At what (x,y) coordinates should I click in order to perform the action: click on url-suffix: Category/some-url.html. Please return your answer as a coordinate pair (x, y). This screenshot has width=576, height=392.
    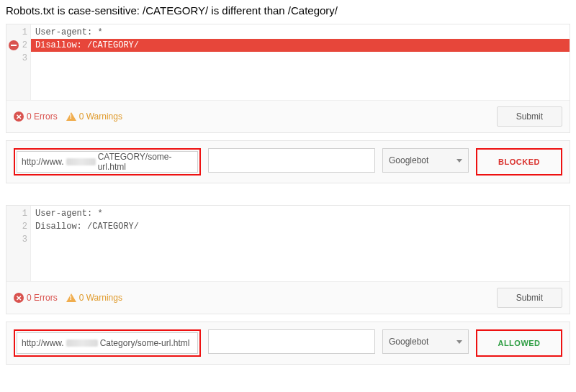
    Looking at the image, I should click on (145, 343).